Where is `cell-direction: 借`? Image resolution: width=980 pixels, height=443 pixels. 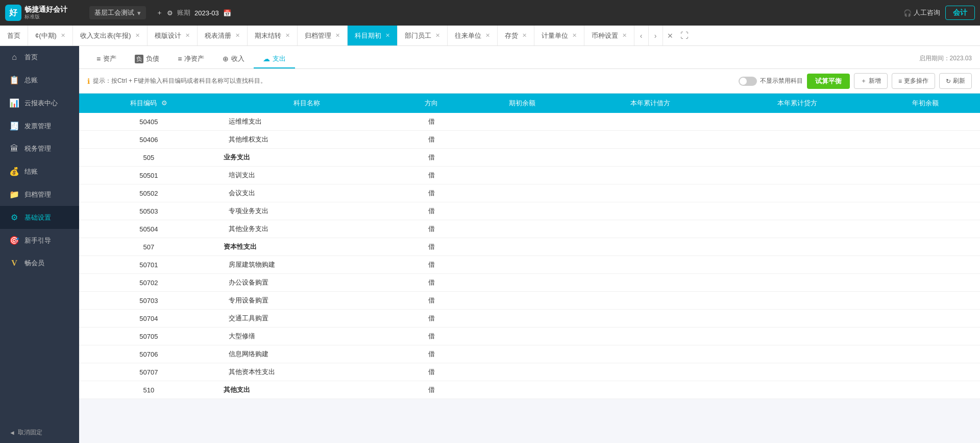
cell-direction: 借 is located at coordinates (432, 157).